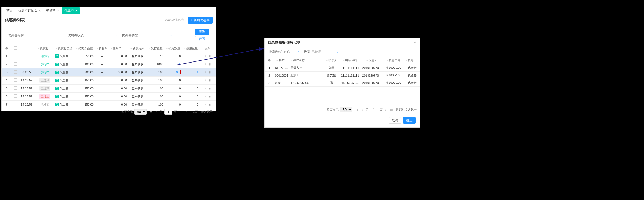 The width and height of the screenshot is (644, 200). What do you see at coordinates (109, 96) in the screenshot?
I see `table-row: 614 23:59已终止代代金券150.00--0.00客户领取10000↗⊞` at bounding box center [109, 96].